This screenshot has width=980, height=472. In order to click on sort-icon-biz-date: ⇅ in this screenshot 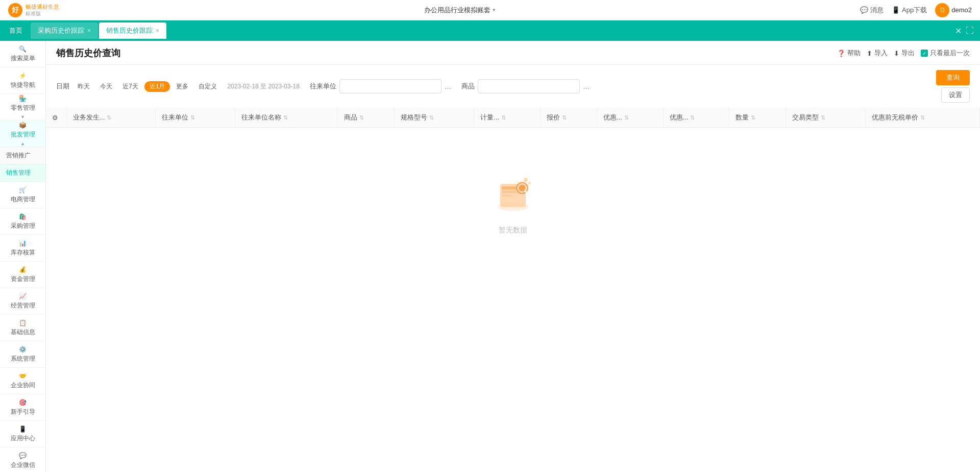, I will do `click(109, 117)`.